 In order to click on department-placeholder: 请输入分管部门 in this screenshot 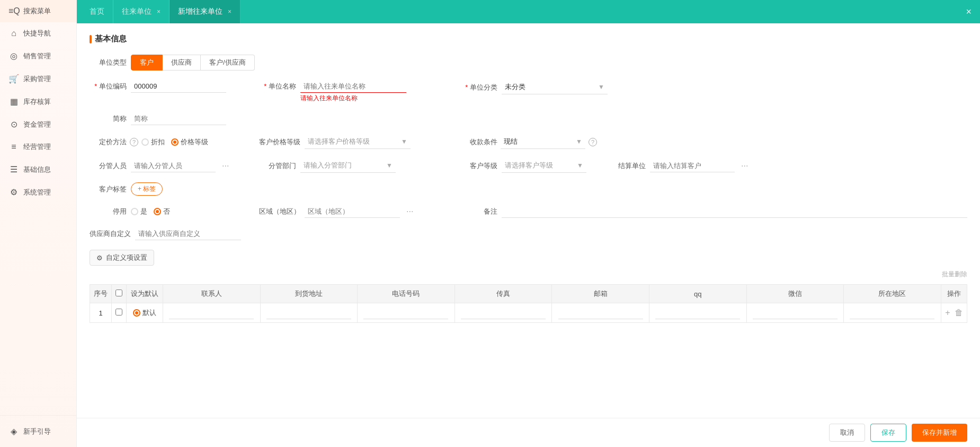, I will do `click(327, 165)`.